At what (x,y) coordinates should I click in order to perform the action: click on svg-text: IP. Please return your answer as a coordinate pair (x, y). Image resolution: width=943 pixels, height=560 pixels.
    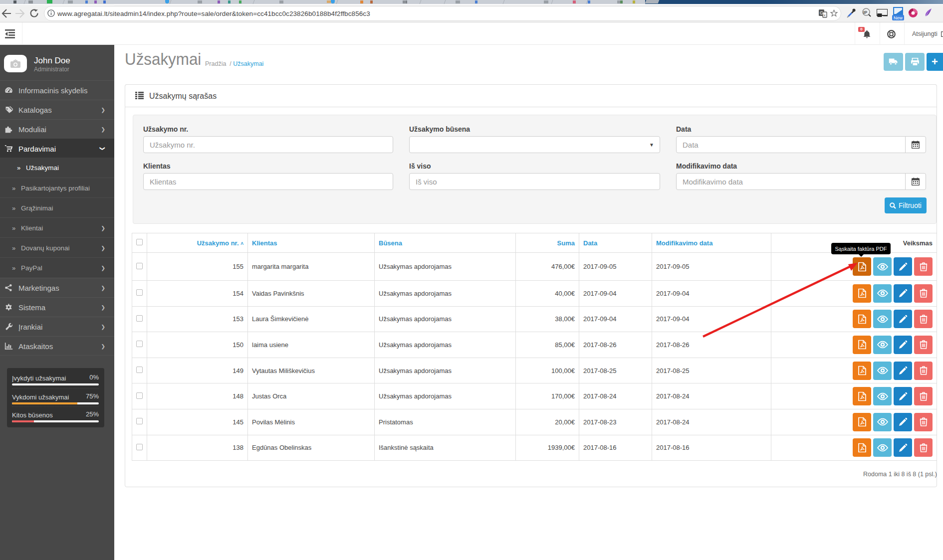
    Looking at the image, I should click on (865, 12).